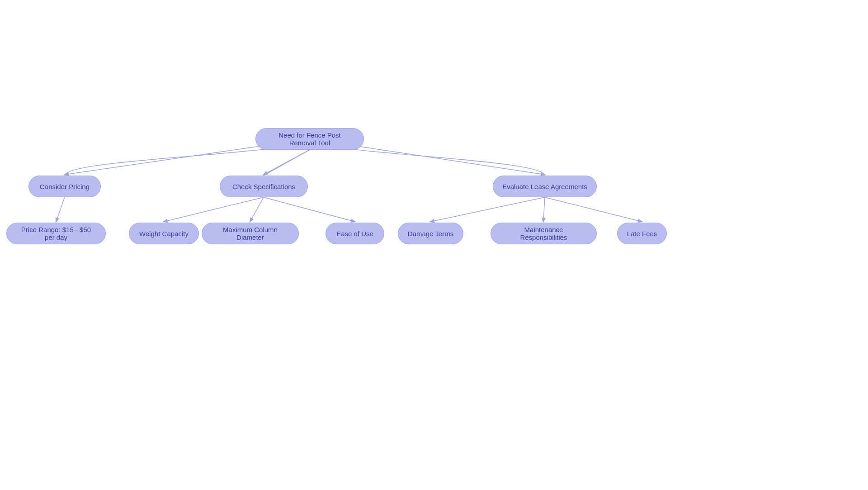 The height and width of the screenshot is (490, 868). Describe the element at coordinates (543, 233) in the screenshot. I see `maintenance-responsibilities-node: Maintenance Responsibilities` at that location.